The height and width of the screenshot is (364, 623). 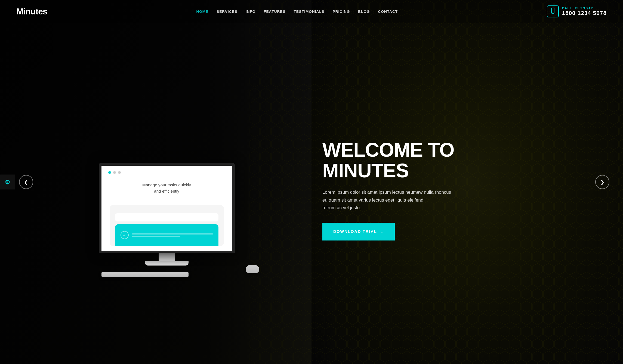 I want to click on nav-item-contact: CONTACT, so click(x=388, y=11).